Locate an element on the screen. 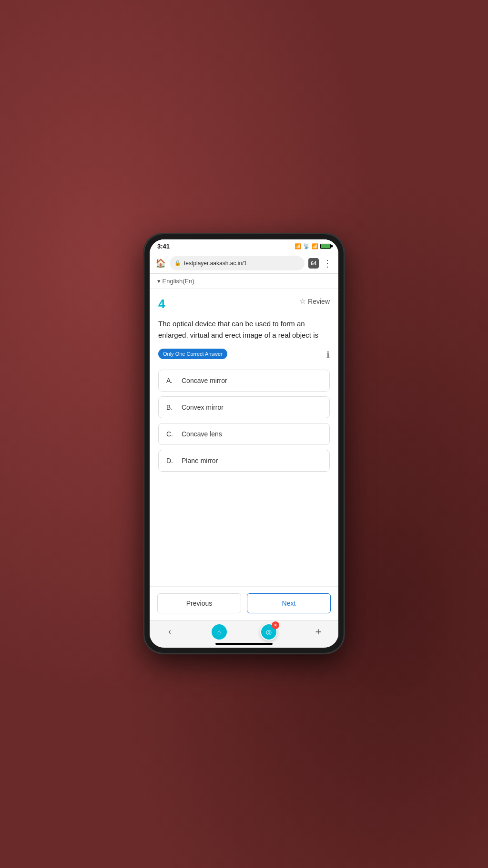 The image size is (488, 868). option-b-text: Convex mirror is located at coordinates (252, 407).